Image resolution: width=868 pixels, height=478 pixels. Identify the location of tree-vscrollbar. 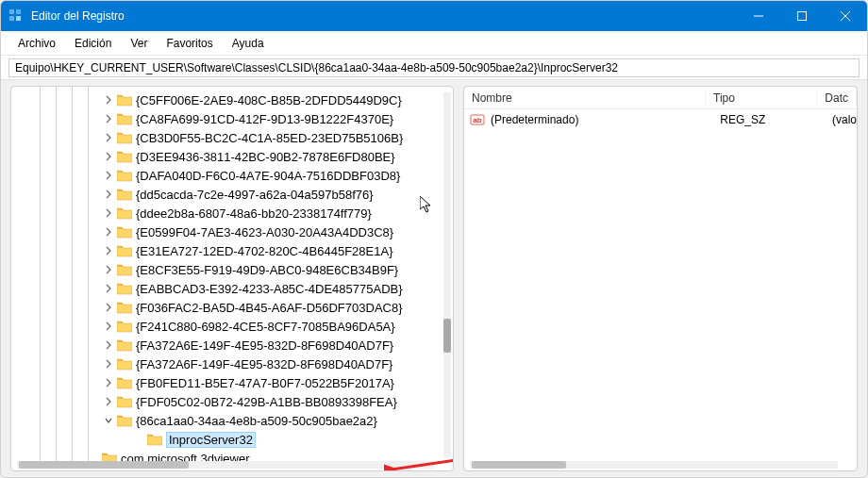
(447, 275).